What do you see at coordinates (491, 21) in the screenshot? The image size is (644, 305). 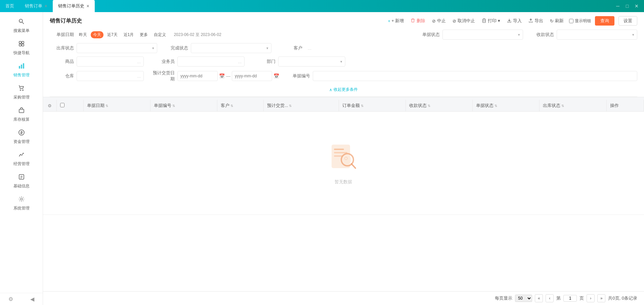 I see `print-button: 打印 ▾` at bounding box center [491, 21].